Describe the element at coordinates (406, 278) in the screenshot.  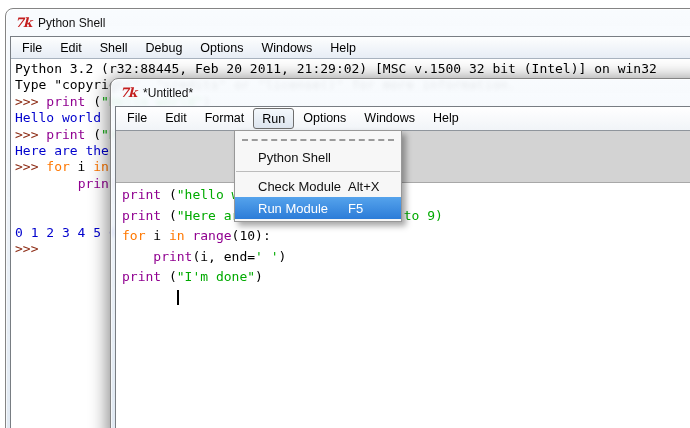
I see `code-line: print ("I'm done")` at that location.